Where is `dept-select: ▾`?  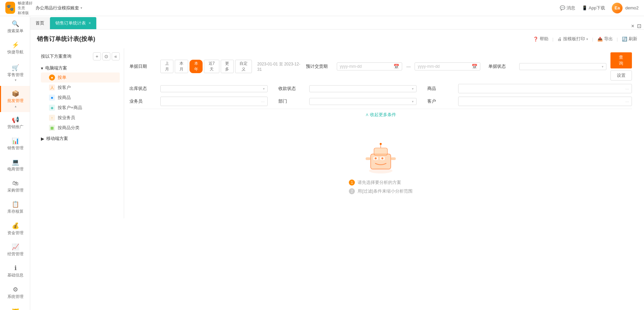
dept-select: ▾ is located at coordinates (363, 101).